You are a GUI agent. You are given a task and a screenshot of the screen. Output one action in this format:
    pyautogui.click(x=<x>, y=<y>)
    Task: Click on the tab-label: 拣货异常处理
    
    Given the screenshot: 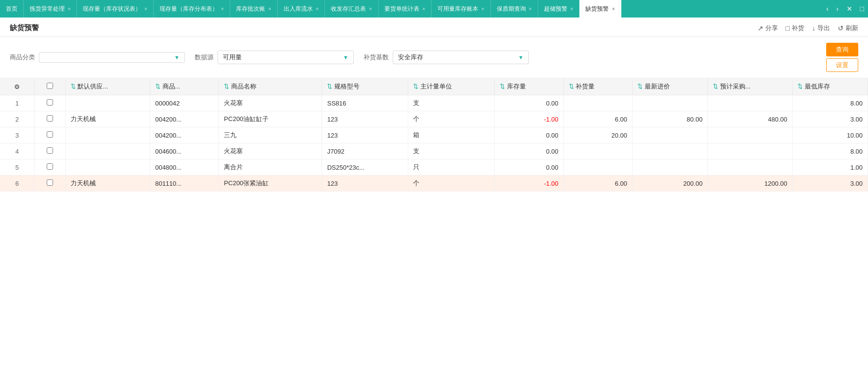 What is the action you would take?
    pyautogui.click(x=47, y=9)
    